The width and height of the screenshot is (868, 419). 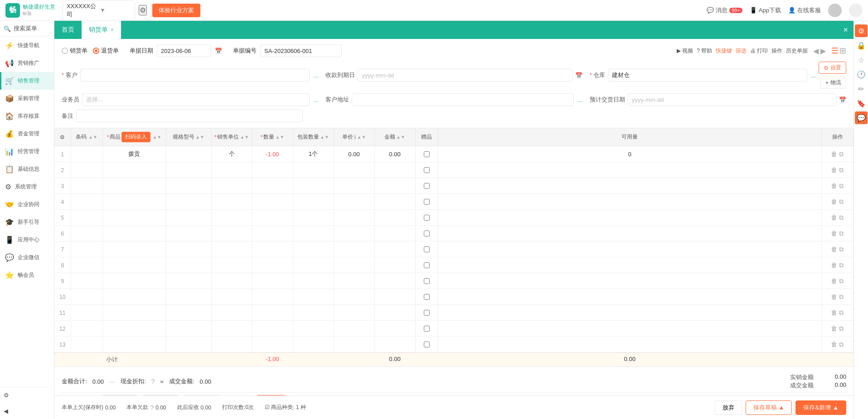 What do you see at coordinates (401, 137) in the screenshot?
I see `amount-sort-icon: ▲▼` at bounding box center [401, 137].